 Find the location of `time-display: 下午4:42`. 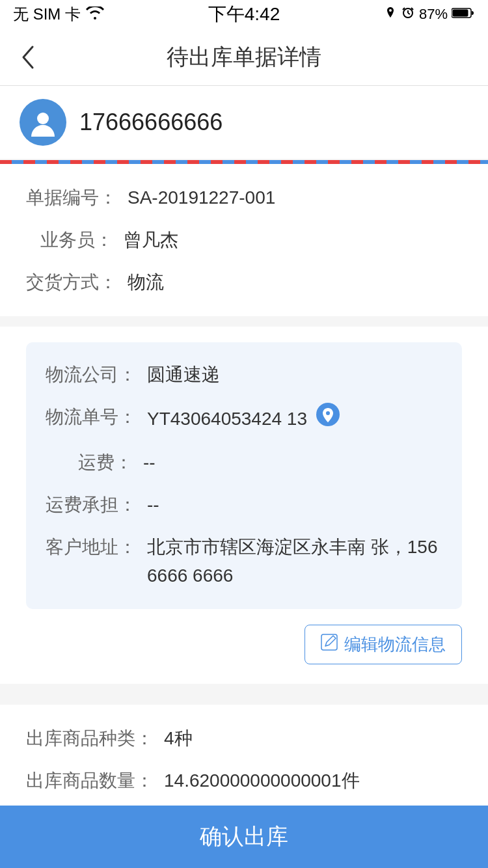

time-display: 下午4:42 is located at coordinates (245, 14).